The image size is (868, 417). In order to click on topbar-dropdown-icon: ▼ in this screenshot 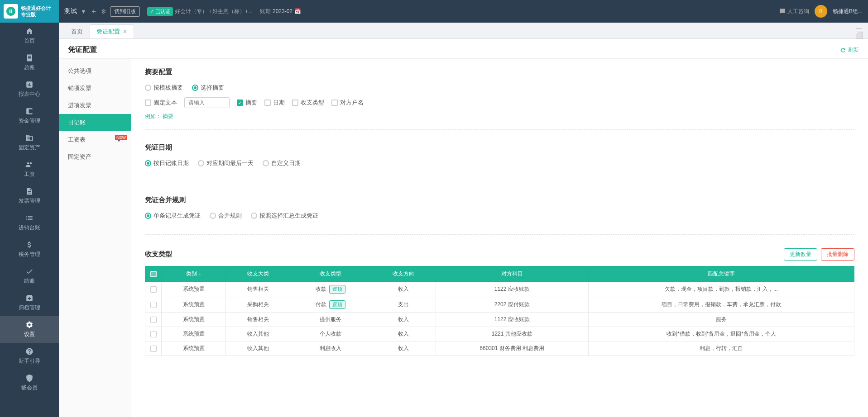, I will do `click(83, 12)`.